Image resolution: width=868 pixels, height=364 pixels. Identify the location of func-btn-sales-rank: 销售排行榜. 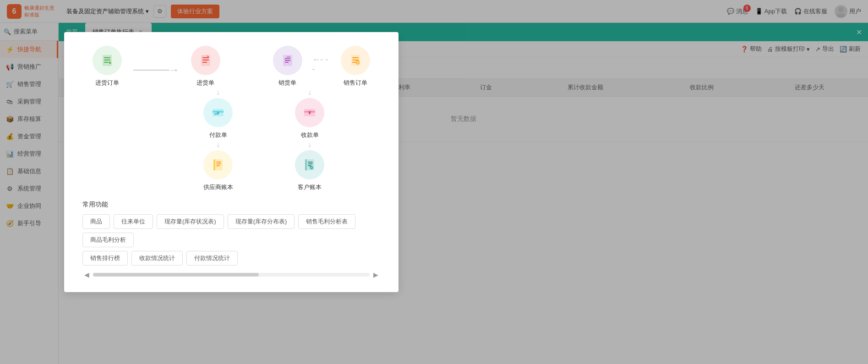
(105, 258).